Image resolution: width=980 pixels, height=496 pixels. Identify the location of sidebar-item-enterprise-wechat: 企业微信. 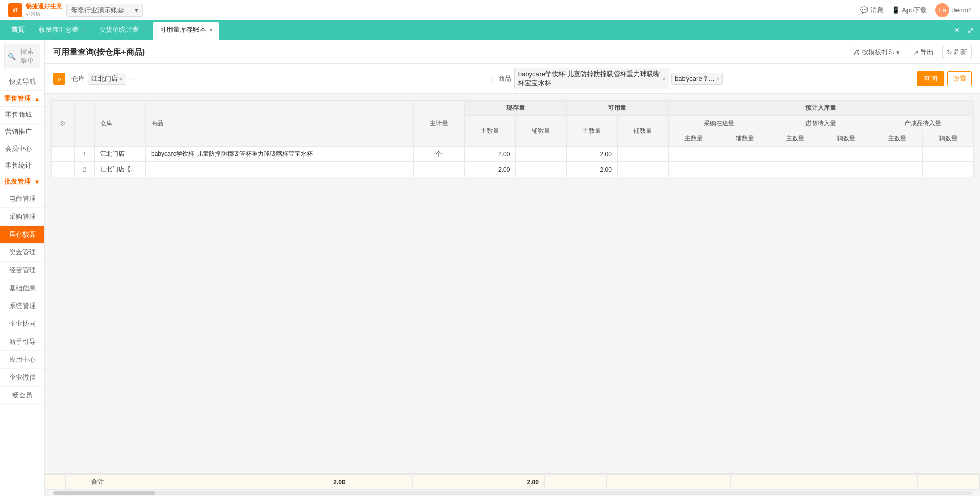
(22, 378).